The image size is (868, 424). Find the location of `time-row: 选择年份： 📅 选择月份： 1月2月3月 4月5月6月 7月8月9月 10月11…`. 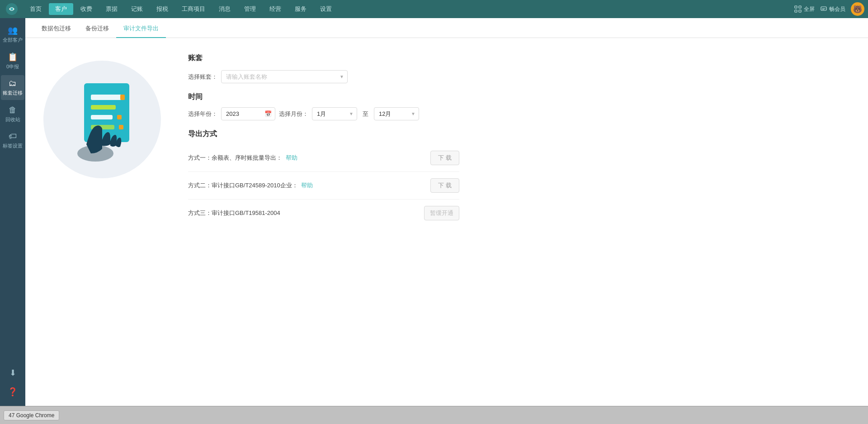

time-row: 选择年份： 📅 选择月份： 1月2月3月 4月5月6月 7月8月9月 10月11… is located at coordinates (324, 114).